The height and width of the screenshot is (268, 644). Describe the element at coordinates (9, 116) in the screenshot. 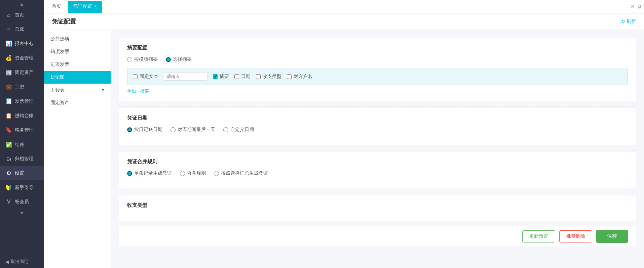

I see `purchase-icon: 📋` at that location.